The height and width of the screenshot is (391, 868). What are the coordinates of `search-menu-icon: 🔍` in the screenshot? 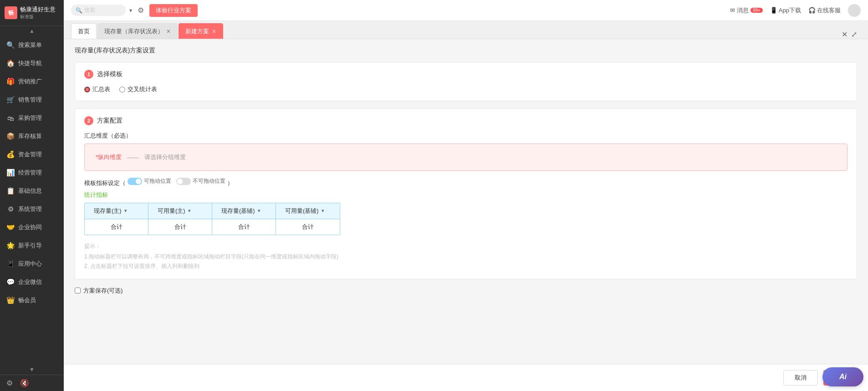 It's located at (10, 45).